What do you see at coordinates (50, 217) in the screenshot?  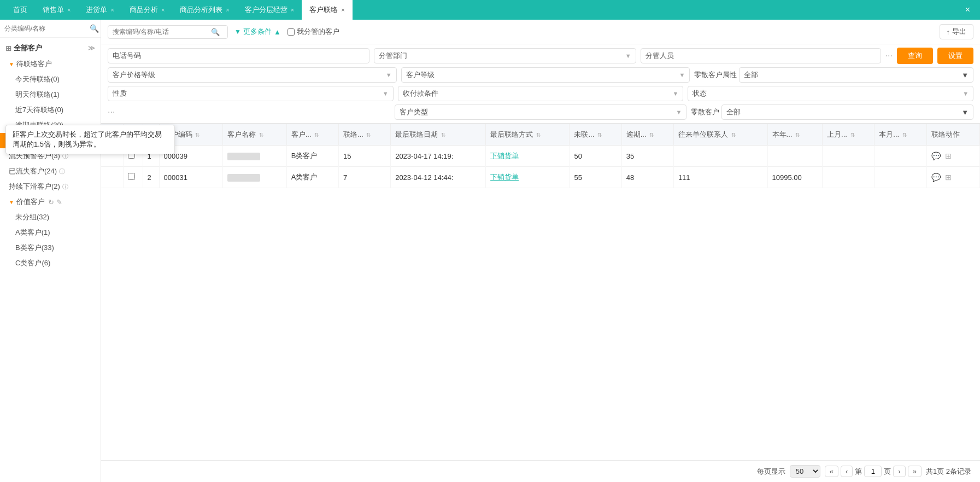 I see `sidebar-item-ungrouped: 未分组(32)` at bounding box center [50, 217].